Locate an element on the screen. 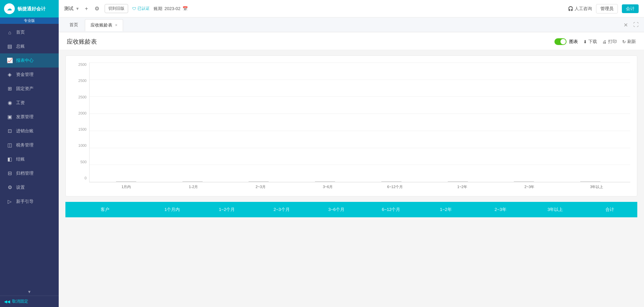 This screenshot has width=644, height=307. toggle-thumb is located at coordinates (563, 42).